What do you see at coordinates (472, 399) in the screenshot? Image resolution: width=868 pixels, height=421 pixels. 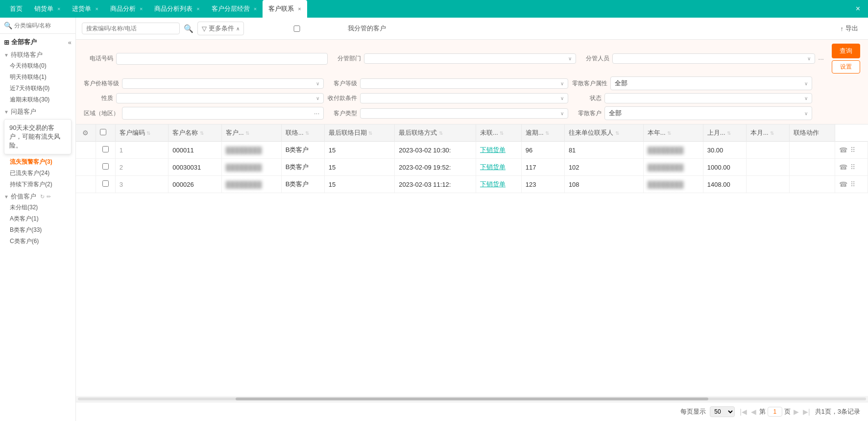 I see `horizontal-scrollbar` at bounding box center [472, 399].